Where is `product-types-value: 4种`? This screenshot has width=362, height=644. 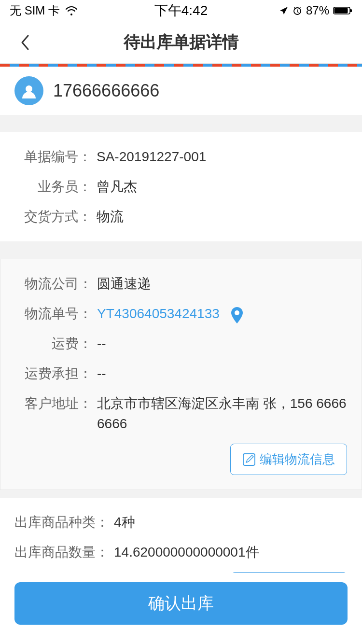
product-types-value: 4种 is located at coordinates (228, 522).